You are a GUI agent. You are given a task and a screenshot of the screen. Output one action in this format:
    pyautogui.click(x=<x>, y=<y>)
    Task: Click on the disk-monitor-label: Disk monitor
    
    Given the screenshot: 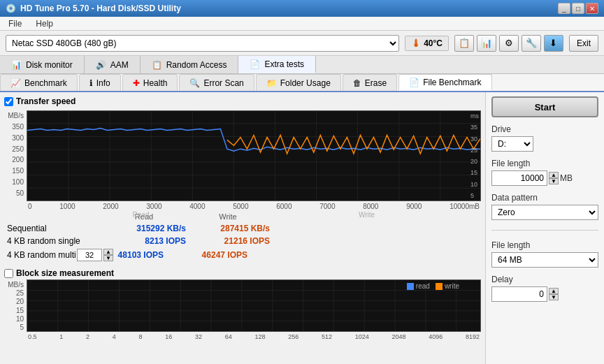 What is the action you would take?
    pyautogui.click(x=49, y=65)
    